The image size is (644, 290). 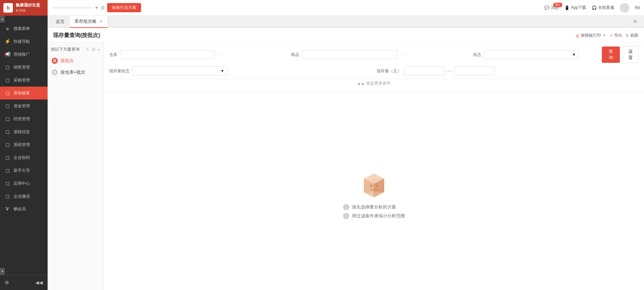 What do you see at coordinates (346, 207) in the screenshot?
I see `tip-num-1: 1` at bounding box center [346, 207].